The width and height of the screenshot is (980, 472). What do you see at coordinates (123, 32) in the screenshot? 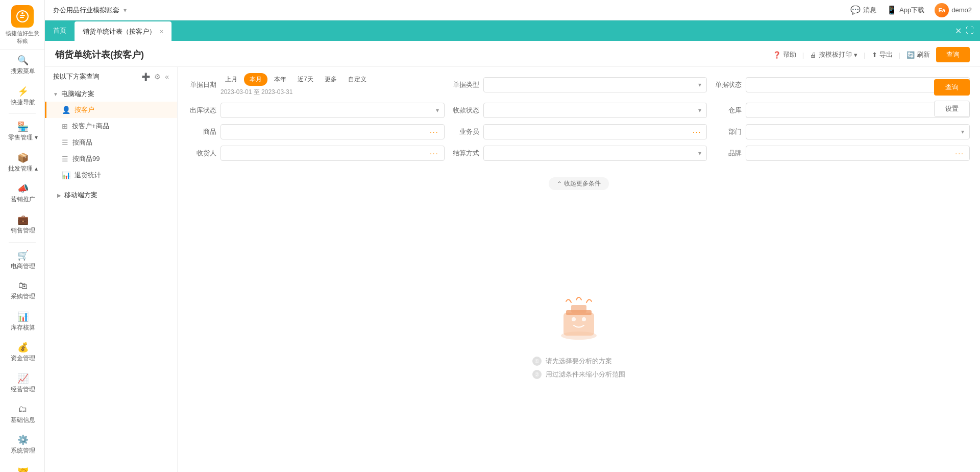
I see `tab-active: 销货单统计表（按客户） ×` at bounding box center [123, 32].